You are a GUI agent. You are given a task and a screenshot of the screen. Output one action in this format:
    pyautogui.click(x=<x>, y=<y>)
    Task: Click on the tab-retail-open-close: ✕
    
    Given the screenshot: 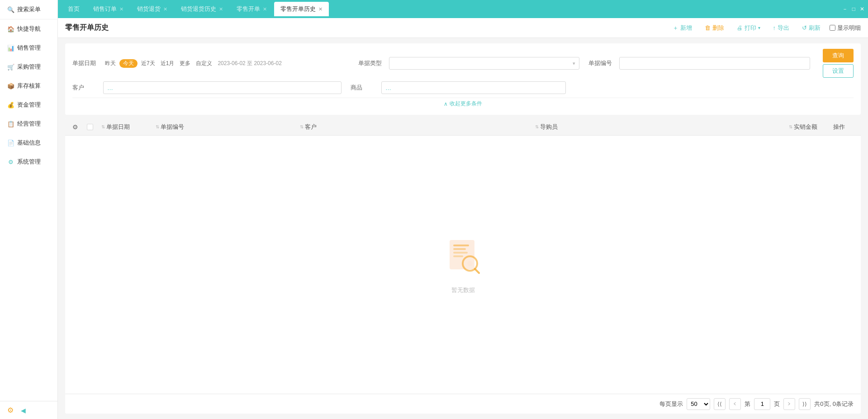 What is the action you would take?
    pyautogui.click(x=265, y=9)
    